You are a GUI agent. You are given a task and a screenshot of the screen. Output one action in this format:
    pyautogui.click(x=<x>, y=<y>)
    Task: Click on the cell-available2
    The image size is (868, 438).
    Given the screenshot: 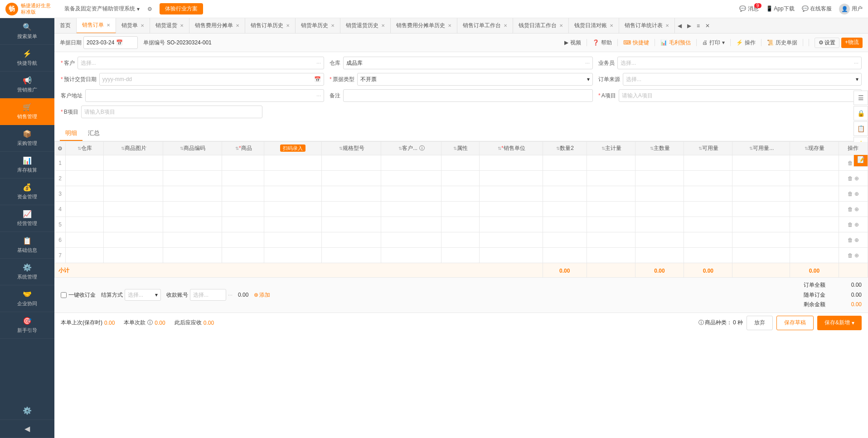 What is the action you would take?
    pyautogui.click(x=761, y=178)
    